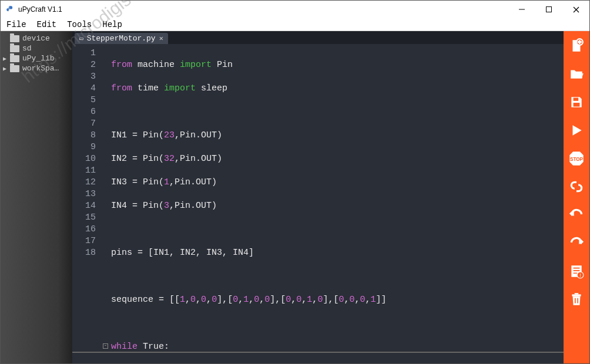 The width and height of the screenshot is (590, 364). I want to click on clear-icon, so click(576, 299).